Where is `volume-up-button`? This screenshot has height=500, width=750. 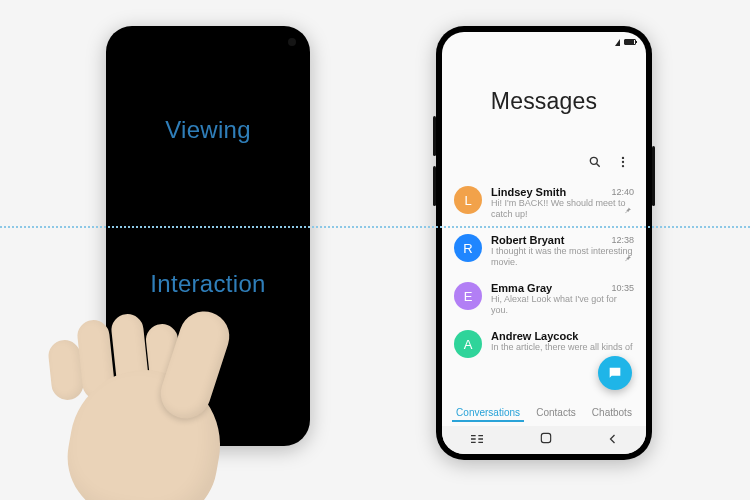 volume-up-button is located at coordinates (434, 136).